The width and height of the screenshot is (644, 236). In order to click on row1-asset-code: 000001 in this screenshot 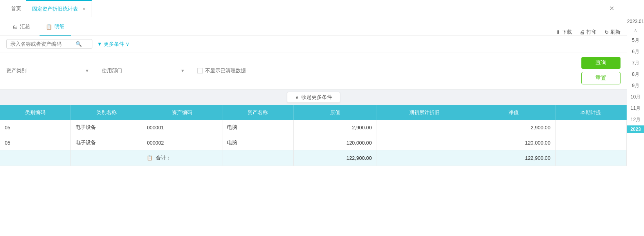, I will do `click(182, 127)`.